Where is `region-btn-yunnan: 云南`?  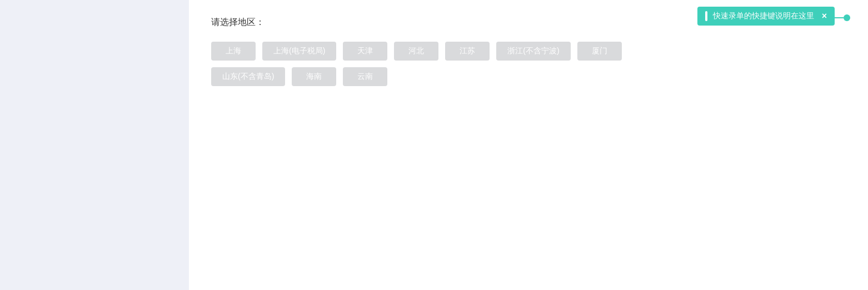 region-btn-yunnan: 云南 is located at coordinates (365, 77).